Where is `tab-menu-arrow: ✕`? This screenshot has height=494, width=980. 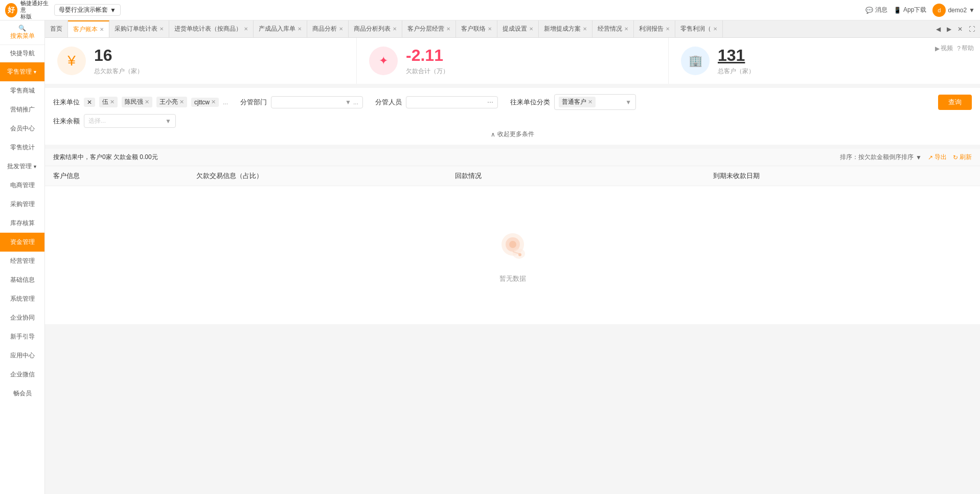
tab-menu-arrow: ✕ is located at coordinates (960, 29).